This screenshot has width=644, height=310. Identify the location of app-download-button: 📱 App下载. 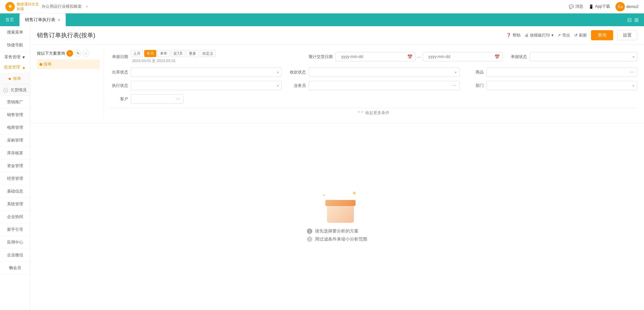
(599, 7).